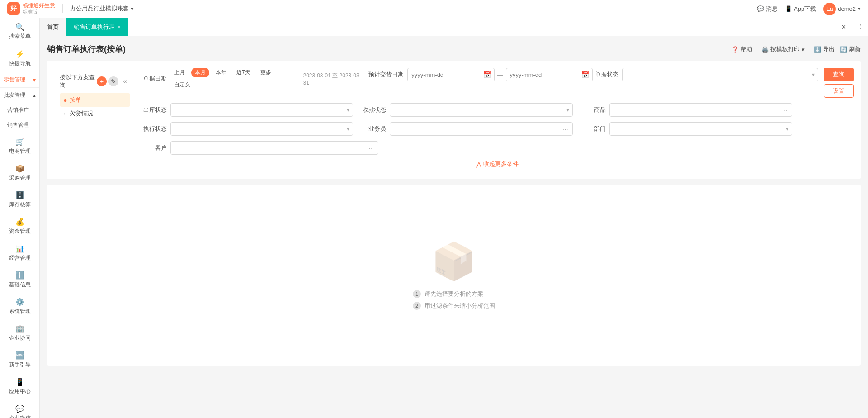  What do you see at coordinates (451, 75) in the screenshot?
I see `expected-date-start-input` at bounding box center [451, 75].